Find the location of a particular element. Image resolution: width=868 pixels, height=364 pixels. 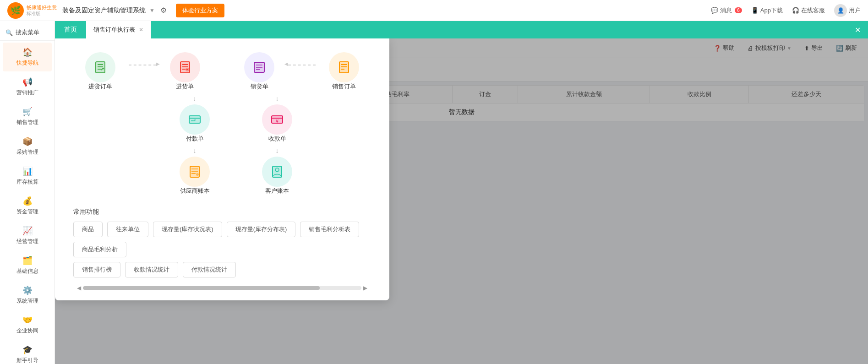

func-btn-partners: 往来单位 is located at coordinates (128, 229).